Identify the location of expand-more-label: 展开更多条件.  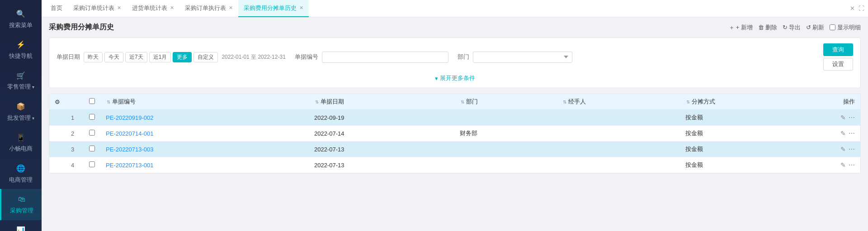
(458, 78).